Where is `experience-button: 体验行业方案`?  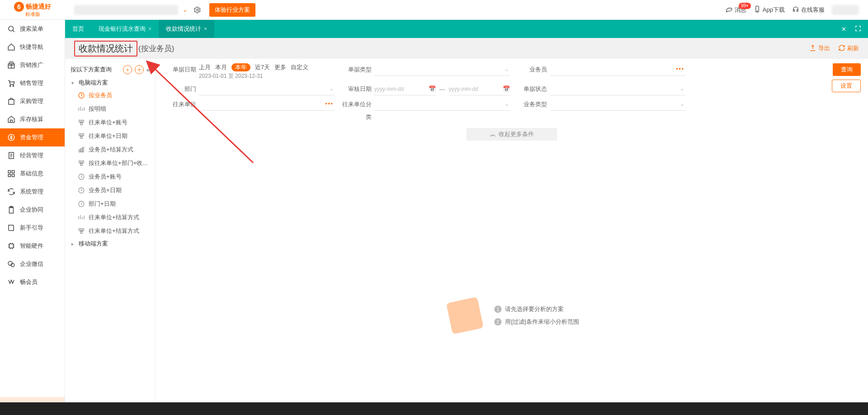 experience-button: 体验行业方案 is located at coordinates (232, 10).